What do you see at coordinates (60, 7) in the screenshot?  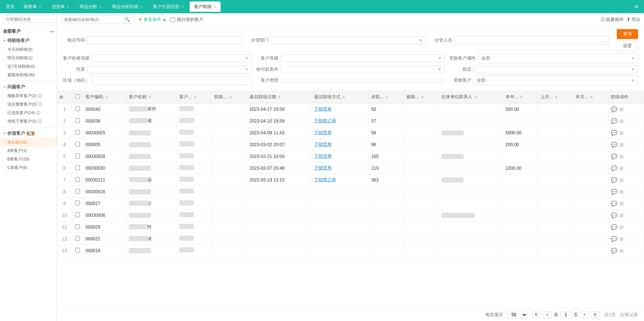 I see `nav-tab-purchase: 进货单 ×` at bounding box center [60, 7].